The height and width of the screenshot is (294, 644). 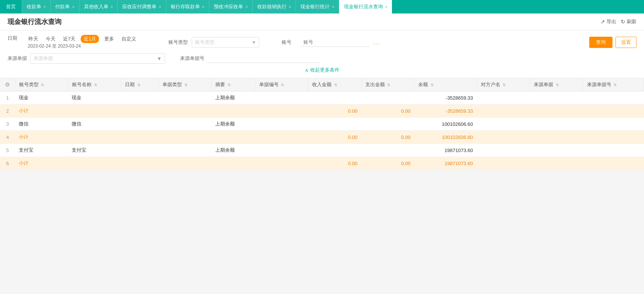 I want to click on cell-expense, so click(x=388, y=124).